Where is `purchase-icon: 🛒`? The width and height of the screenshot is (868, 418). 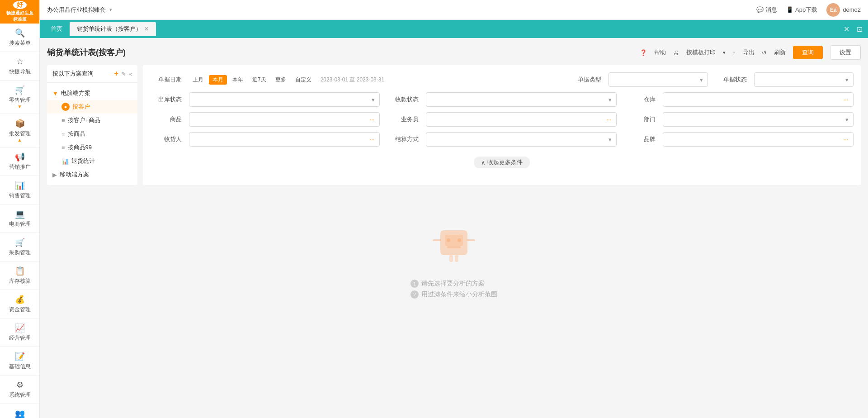
purchase-icon: 🛒 is located at coordinates (20, 242).